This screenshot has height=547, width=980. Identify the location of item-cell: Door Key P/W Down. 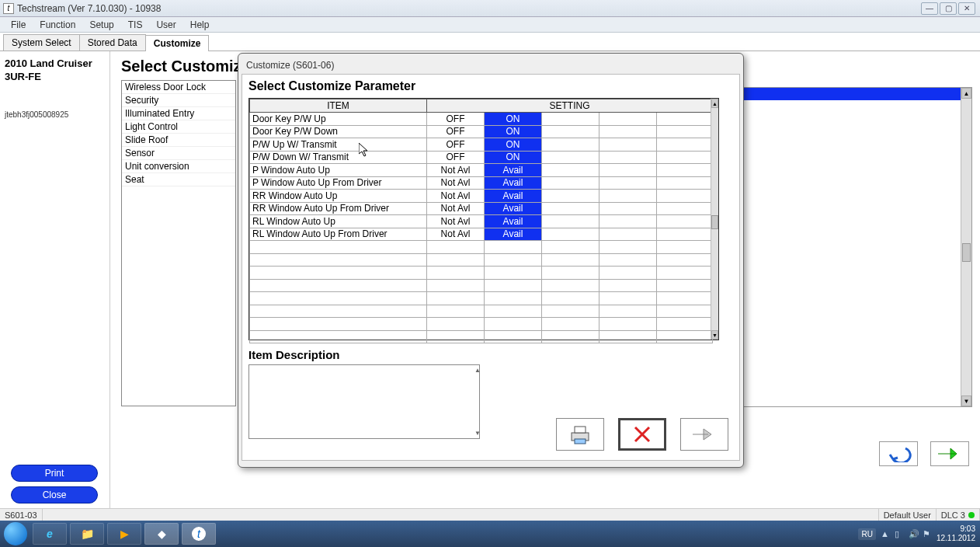
(339, 132).